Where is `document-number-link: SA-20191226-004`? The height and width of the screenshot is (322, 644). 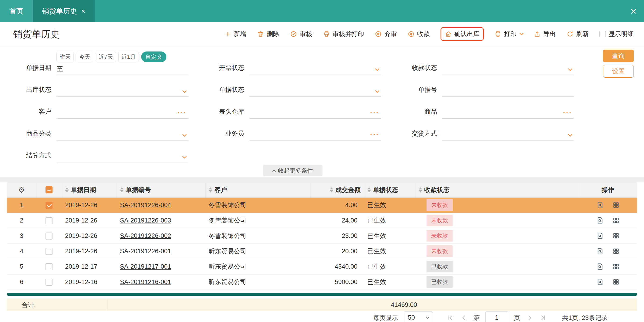 document-number-link: SA-20191226-004 is located at coordinates (146, 205).